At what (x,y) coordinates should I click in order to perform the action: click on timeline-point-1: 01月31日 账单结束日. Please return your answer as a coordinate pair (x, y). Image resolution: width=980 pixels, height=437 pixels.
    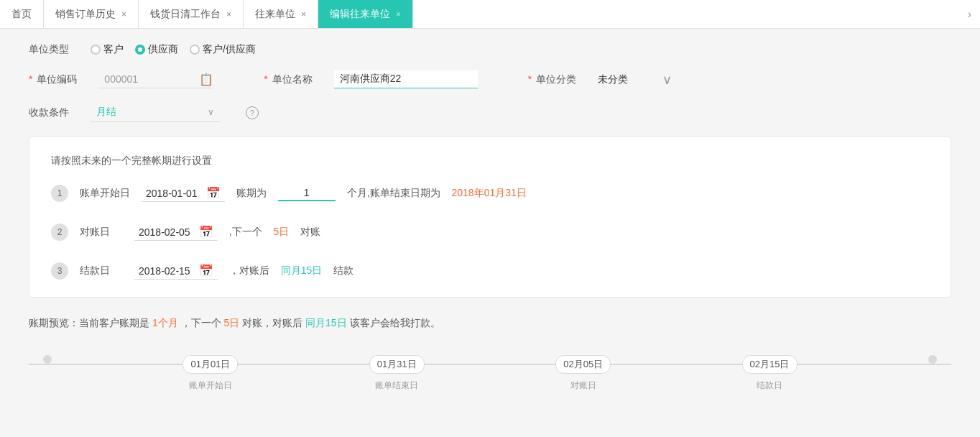
    Looking at the image, I should click on (397, 374).